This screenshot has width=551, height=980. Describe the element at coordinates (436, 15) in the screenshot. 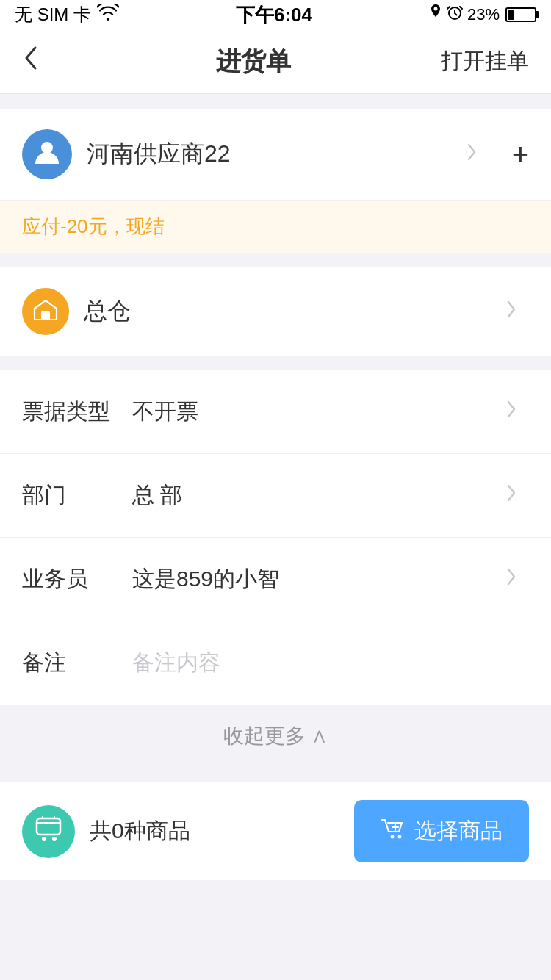

I see `location-icon` at that location.